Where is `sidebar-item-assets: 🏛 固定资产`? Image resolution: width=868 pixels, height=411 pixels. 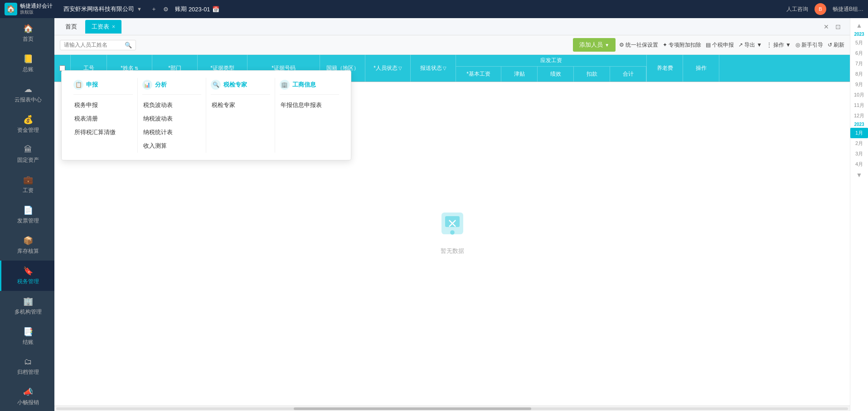 sidebar-item-assets: 🏛 固定资产 is located at coordinates (27, 155).